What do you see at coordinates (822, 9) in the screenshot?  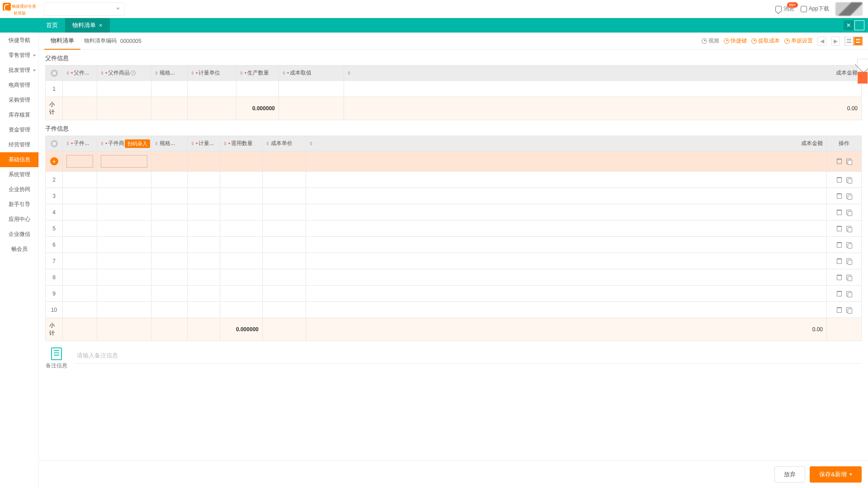 I see `topbar-right: 消息 99+ App下载` at bounding box center [822, 9].